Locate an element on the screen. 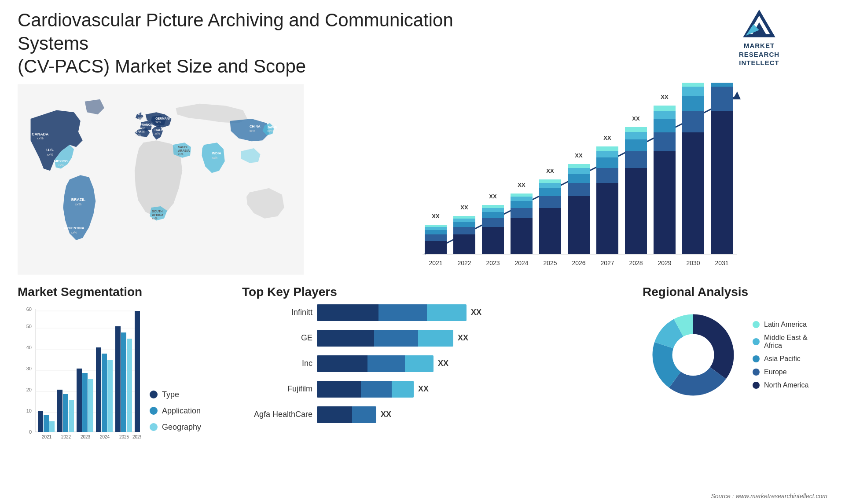 The image size is (845, 504). player-name-agfa: Agfa HealthCare is located at coordinates (277, 414).